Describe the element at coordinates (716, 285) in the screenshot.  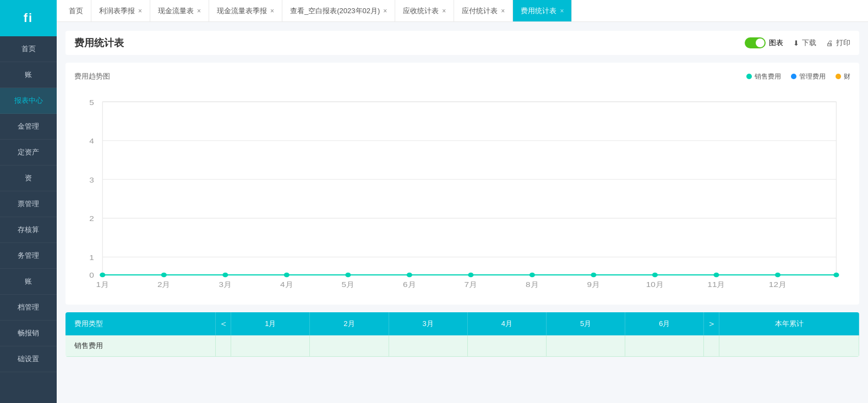
I see `svg-text: 11月` at that location.